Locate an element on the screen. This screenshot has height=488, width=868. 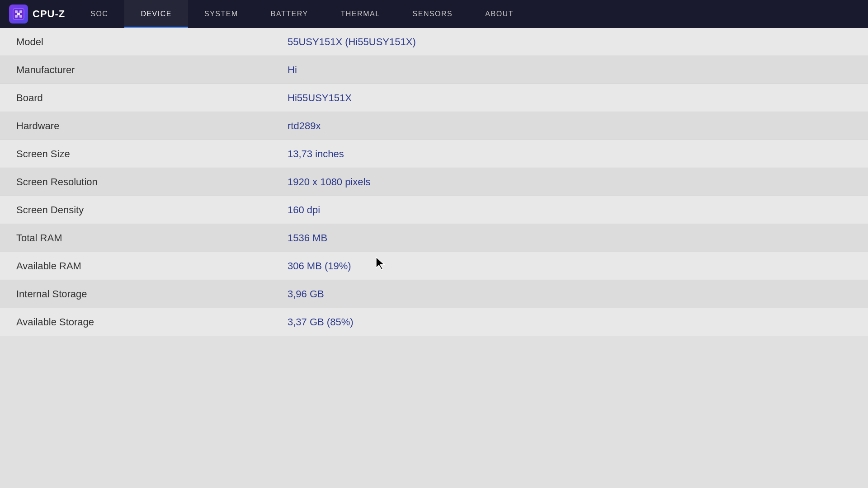
value-available-ram: 306 MB (19%) is located at coordinates (570, 266).